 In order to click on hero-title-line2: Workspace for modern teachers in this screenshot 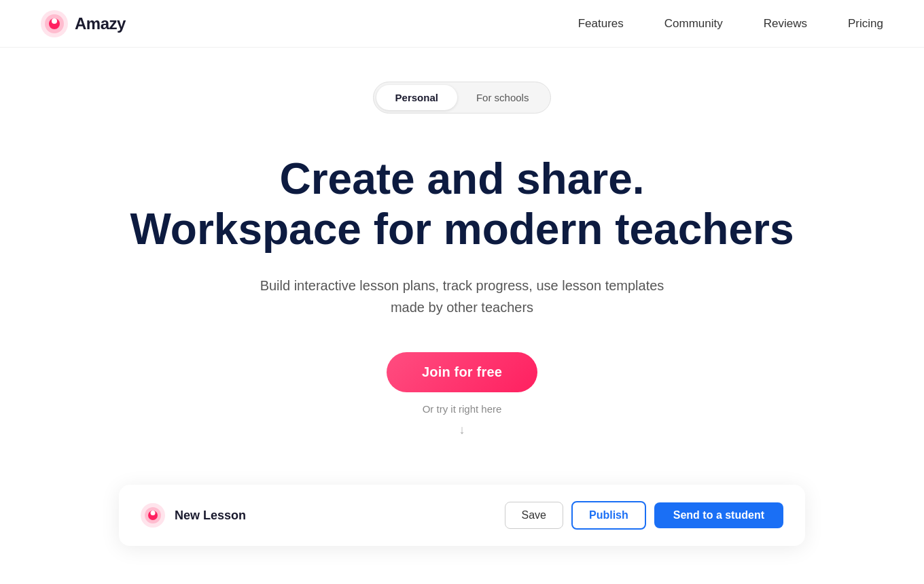, I will do `click(462, 229)`.